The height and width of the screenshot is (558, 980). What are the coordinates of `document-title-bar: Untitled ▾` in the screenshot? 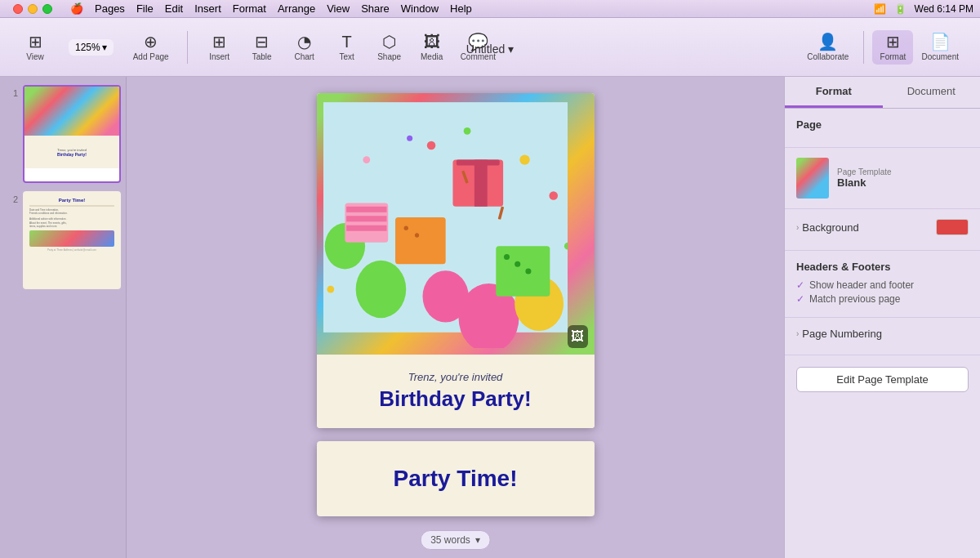 It's located at (490, 49).